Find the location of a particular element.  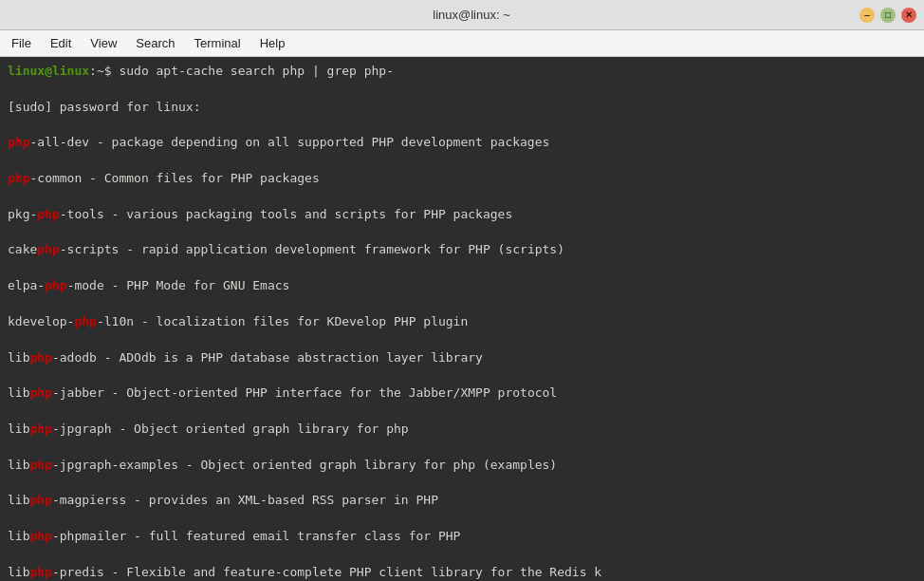

maximize-button: □ is located at coordinates (888, 15).